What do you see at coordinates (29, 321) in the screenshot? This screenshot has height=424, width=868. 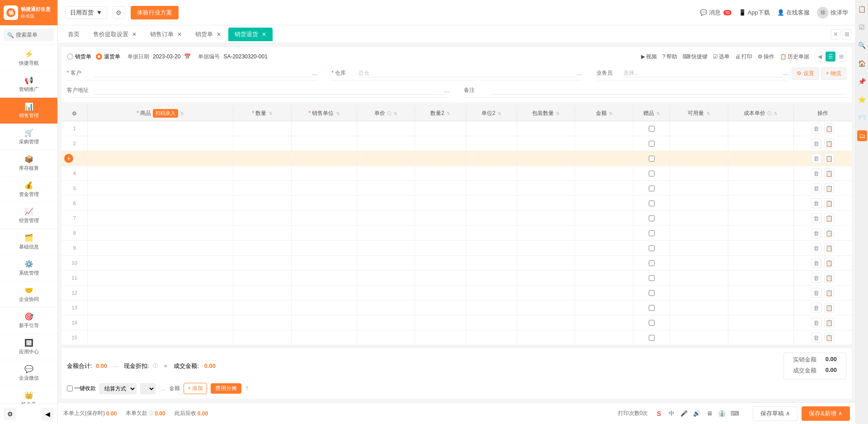 I see `sidebar-item-guide: 🎯 新手引导` at bounding box center [29, 321].